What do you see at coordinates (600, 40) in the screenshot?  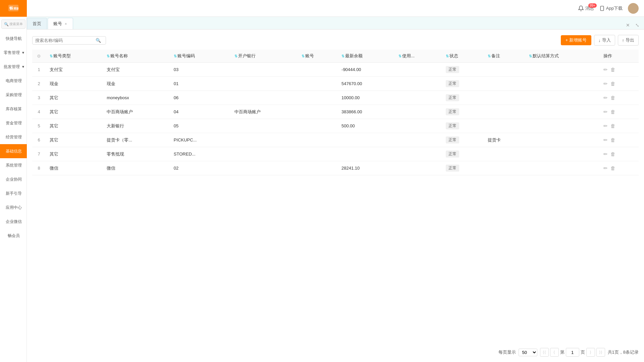 I see `import-icon: ↓` at bounding box center [600, 40].